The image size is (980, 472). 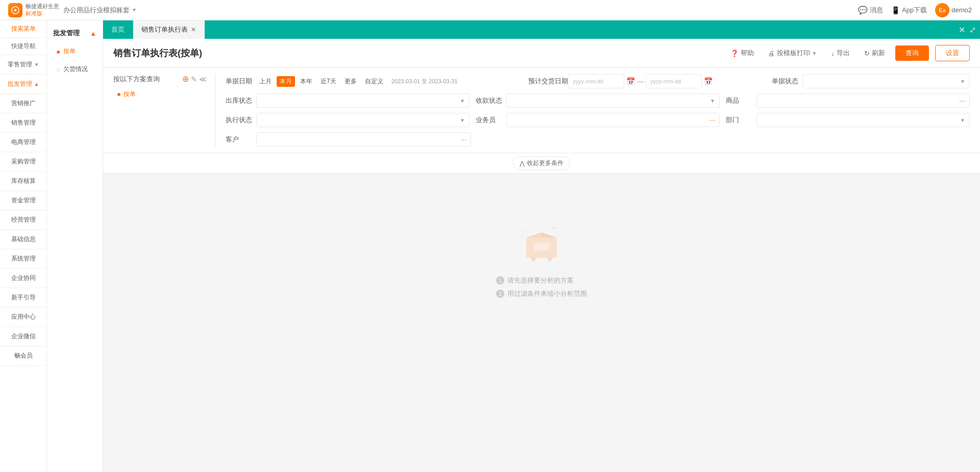 I want to click on outbound-chevron: ▼, so click(x=462, y=101).